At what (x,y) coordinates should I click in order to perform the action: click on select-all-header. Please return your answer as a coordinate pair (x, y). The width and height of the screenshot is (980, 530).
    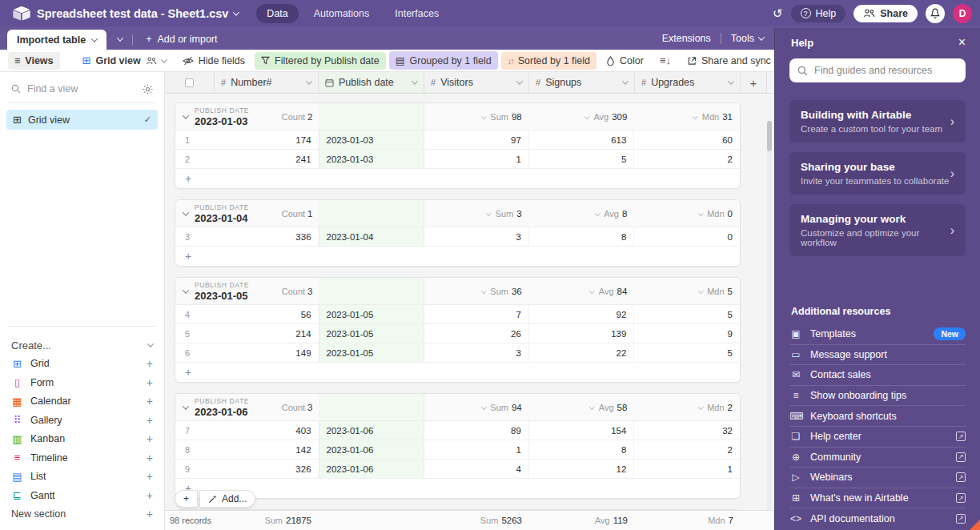
    Looking at the image, I should click on (190, 82).